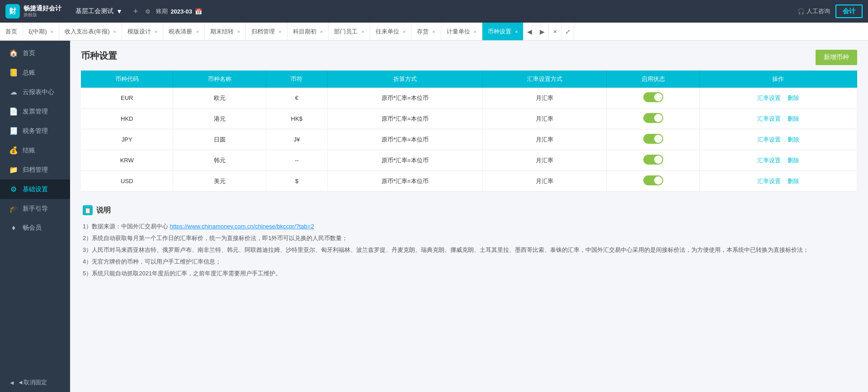 This screenshot has width=868, height=392. I want to click on notice-item: 4）无官方牌价的币种，可以用户手工维护汇率信息；, so click(469, 262).